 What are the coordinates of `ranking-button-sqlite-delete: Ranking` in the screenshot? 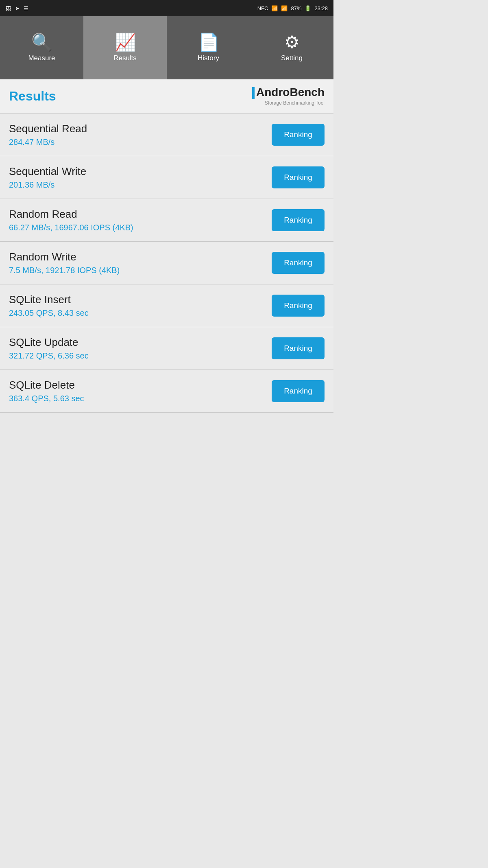 It's located at (298, 391).